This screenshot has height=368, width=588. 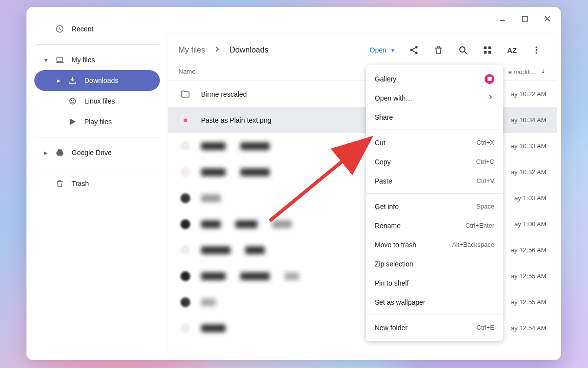 I want to click on sidebar-label: My files, so click(x=83, y=60).